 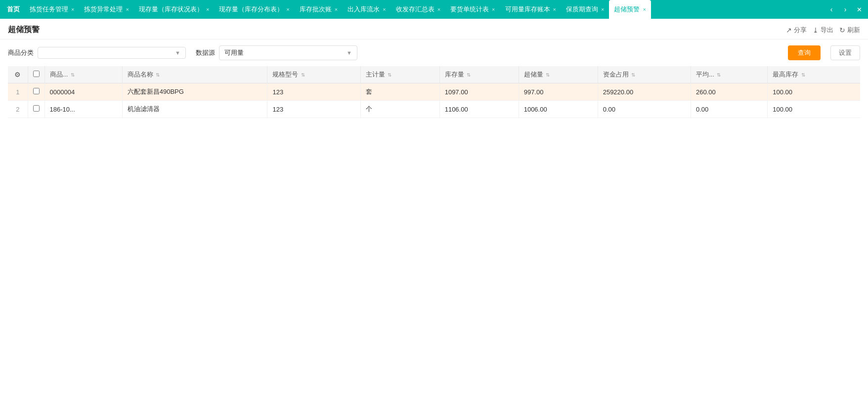 I want to click on row-over: 997.00, so click(x=558, y=92).